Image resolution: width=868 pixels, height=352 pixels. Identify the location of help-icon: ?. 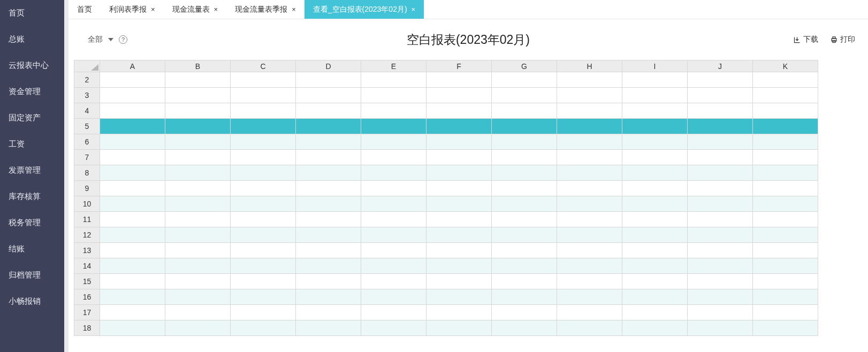
(123, 40).